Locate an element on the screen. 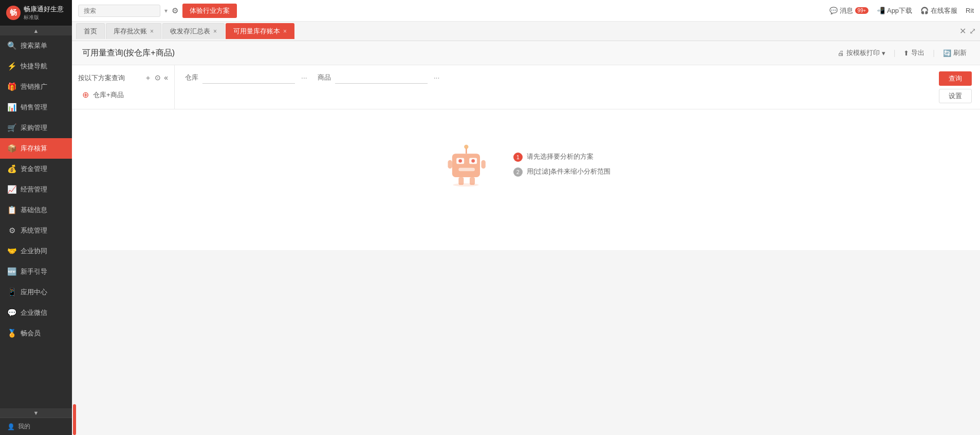  logo-title: 畅康通好生意 is located at coordinates (44, 9).